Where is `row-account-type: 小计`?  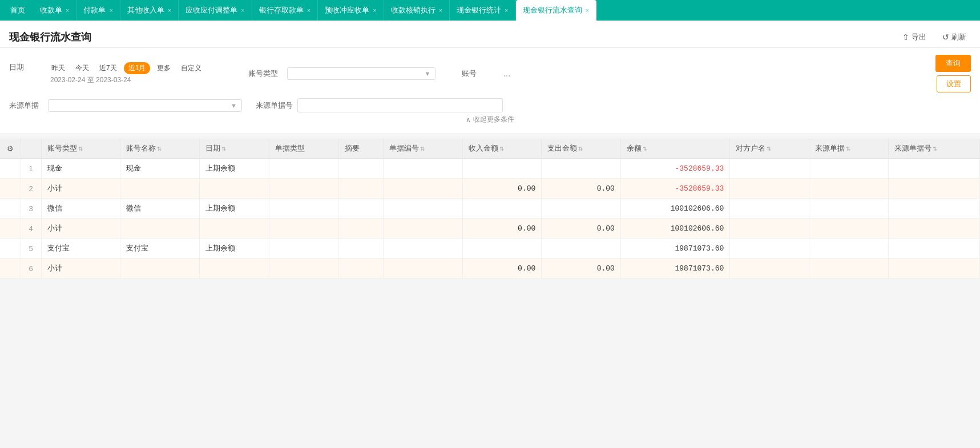
row-account-type: 小计 is located at coordinates (81, 268).